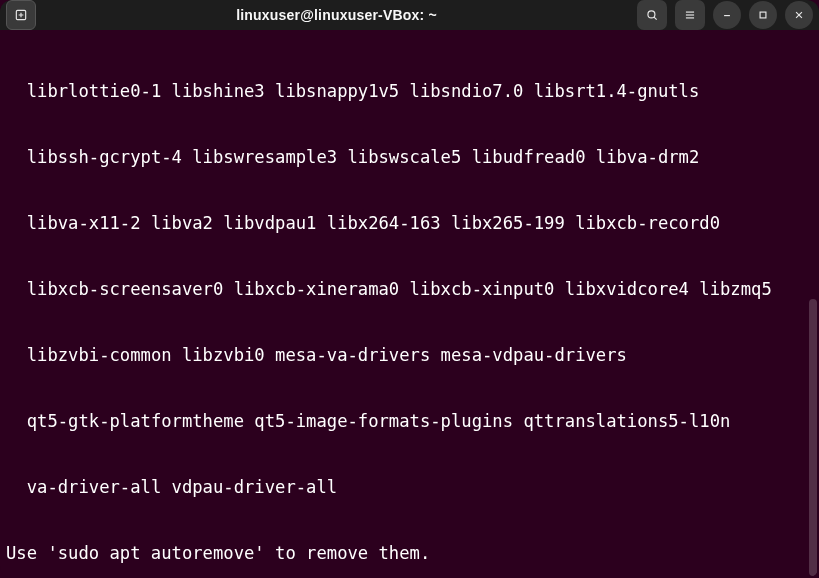  What do you see at coordinates (410, 157) in the screenshot?
I see `output-line: libssh-gcrypt-4 libswresample3 libswscal…` at bounding box center [410, 157].